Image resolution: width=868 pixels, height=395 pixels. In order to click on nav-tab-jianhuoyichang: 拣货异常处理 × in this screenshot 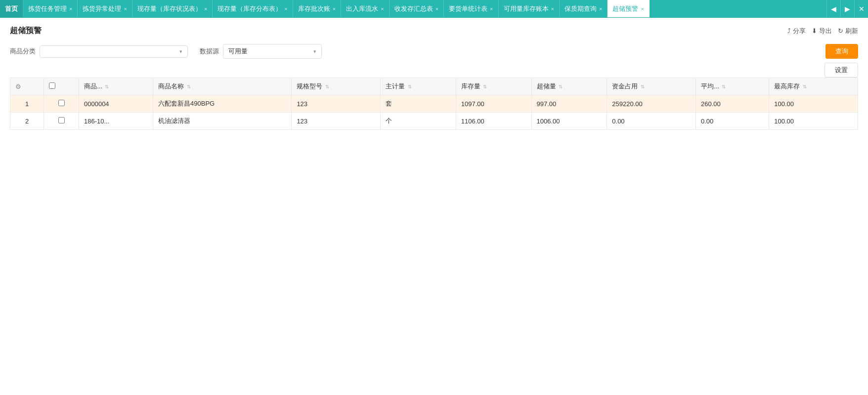, I will do `click(105, 9)`.